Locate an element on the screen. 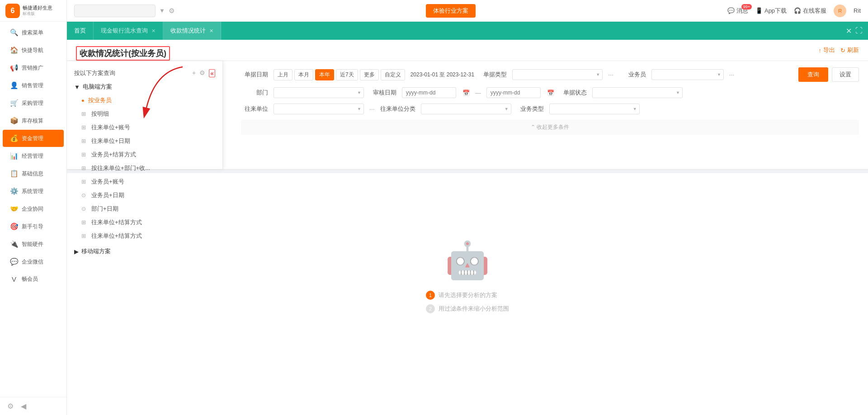 The height and width of the screenshot is (415, 868). sidebar-item-quicknav: 🏠 快捷导航 is located at coordinates (33, 50).